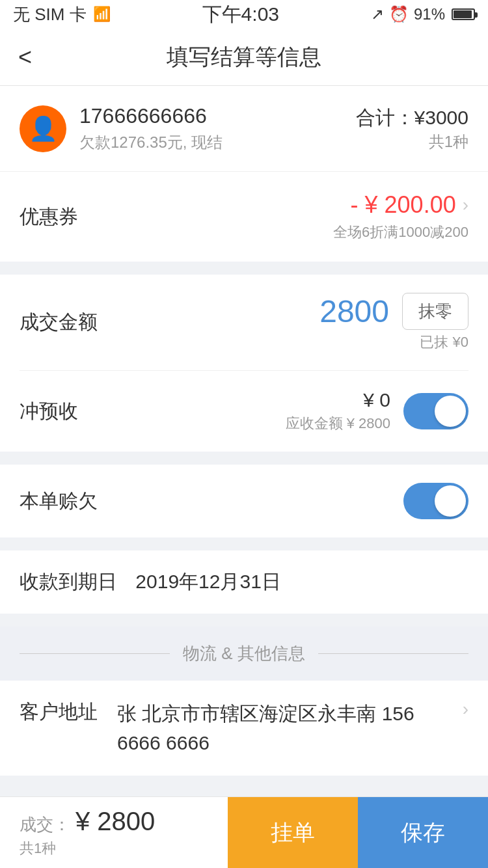 This screenshot has width=488, height=868. What do you see at coordinates (244, 582) in the screenshot?
I see `due-date-section: 收款到期日 2019年12月31日` at bounding box center [244, 582].